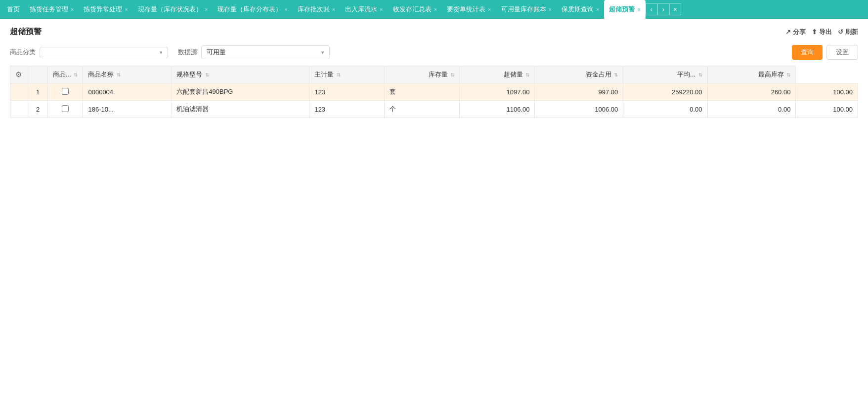 This screenshot has height=395, width=868. What do you see at coordinates (19, 75) in the screenshot?
I see `th-settings: ⚙` at bounding box center [19, 75].